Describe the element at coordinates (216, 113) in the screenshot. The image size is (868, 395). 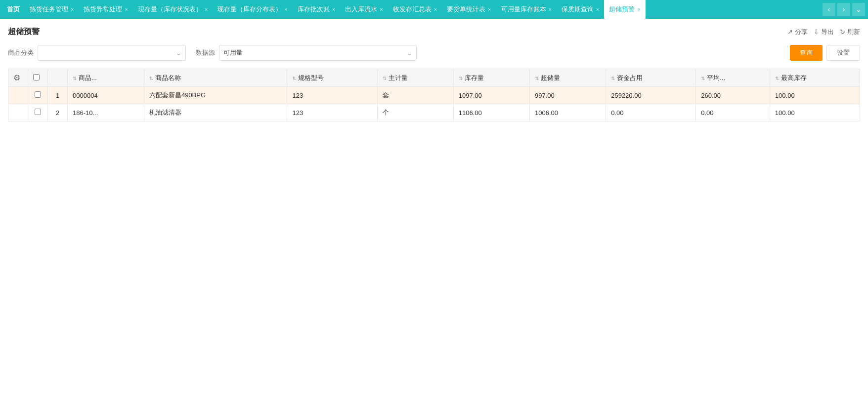
I see `row-product-name-cell: 机油滤清器` at that location.